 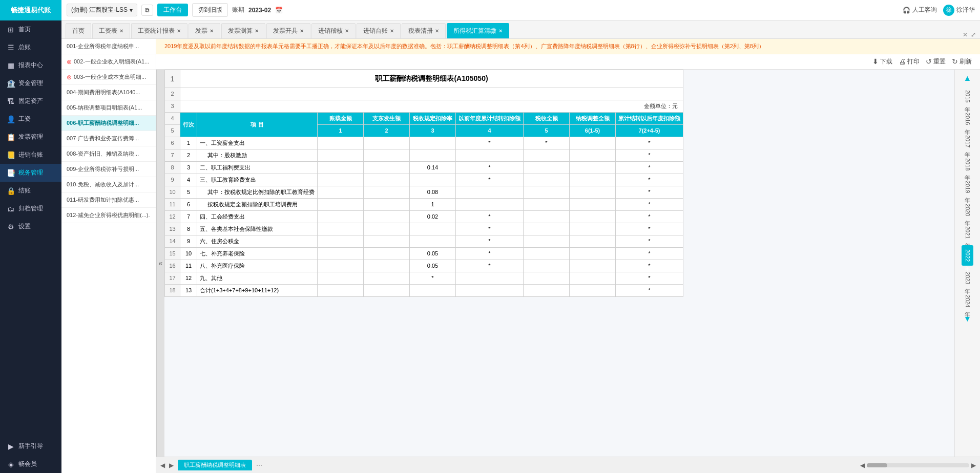 I want to click on tab-payroll: 工资表 ✕, so click(x=111, y=31).